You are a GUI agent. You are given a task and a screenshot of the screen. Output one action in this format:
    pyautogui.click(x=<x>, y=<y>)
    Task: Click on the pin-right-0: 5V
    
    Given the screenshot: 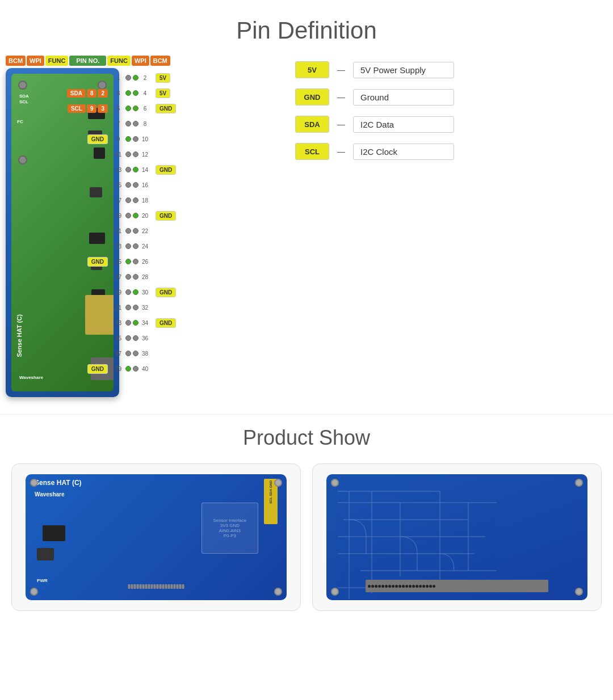 What is the action you would take?
    pyautogui.click(x=207, y=78)
    